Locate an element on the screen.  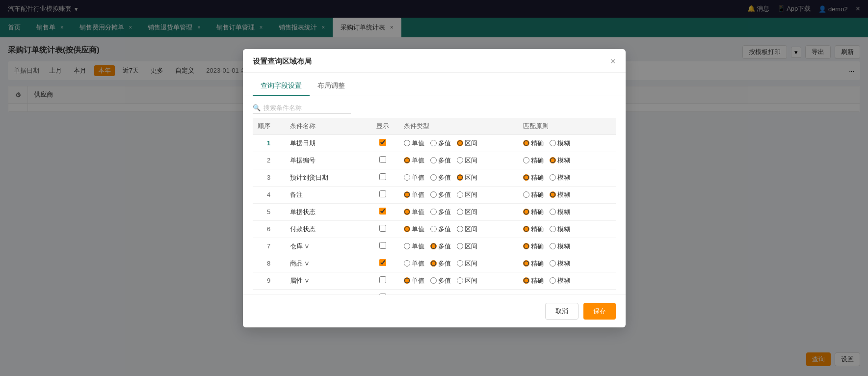
row-condition-name: 单据编号 is located at coordinates (326, 160).